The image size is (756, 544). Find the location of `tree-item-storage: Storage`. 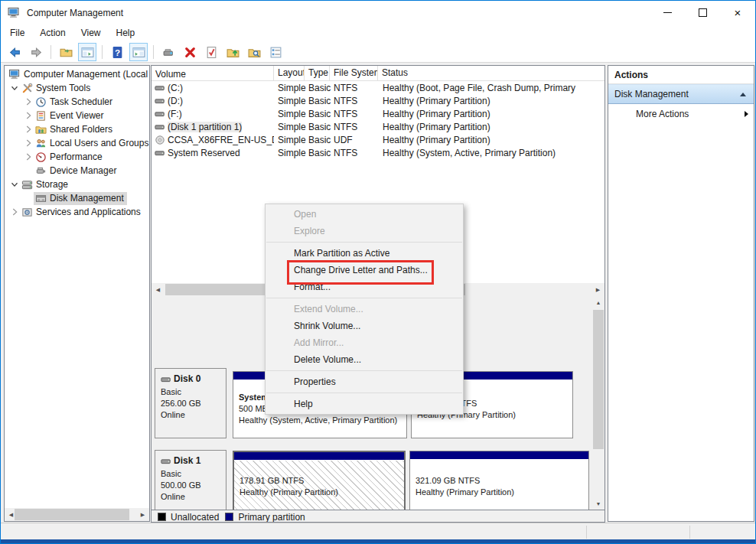

tree-item-storage: Storage is located at coordinates (77, 184).